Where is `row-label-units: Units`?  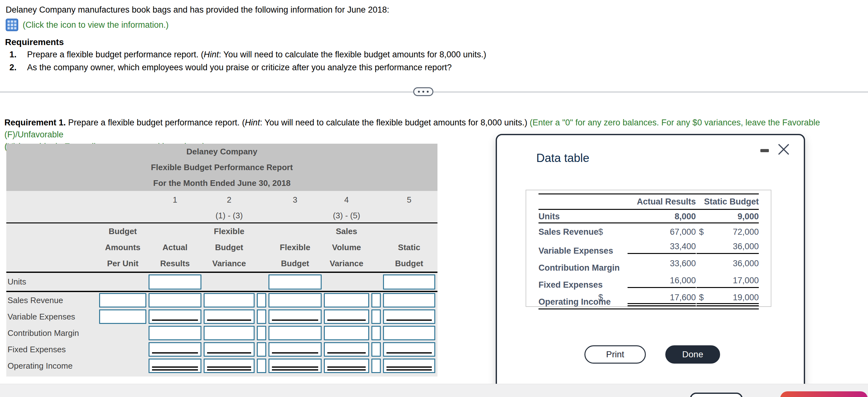 row-label-units: Units is located at coordinates (52, 282).